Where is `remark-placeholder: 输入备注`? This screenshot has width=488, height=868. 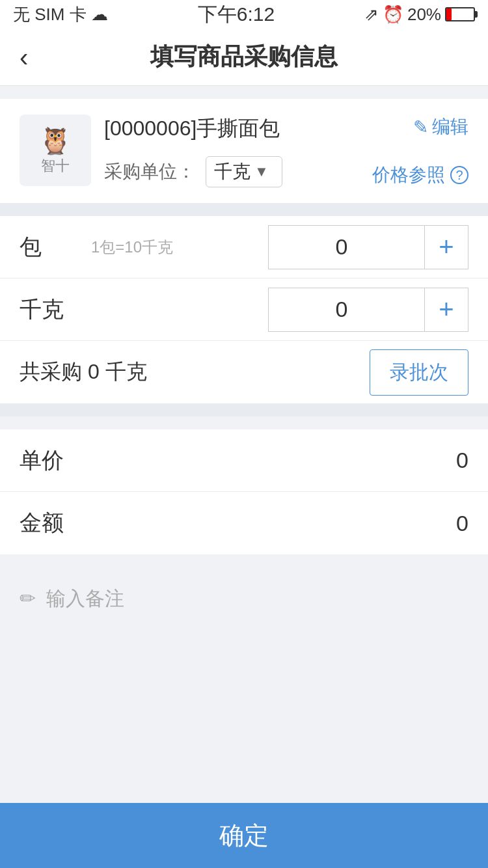 remark-placeholder: 输入备注 is located at coordinates (85, 599).